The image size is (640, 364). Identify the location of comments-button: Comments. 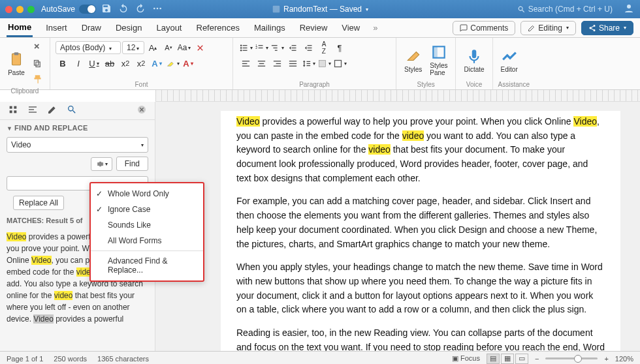
(484, 28).